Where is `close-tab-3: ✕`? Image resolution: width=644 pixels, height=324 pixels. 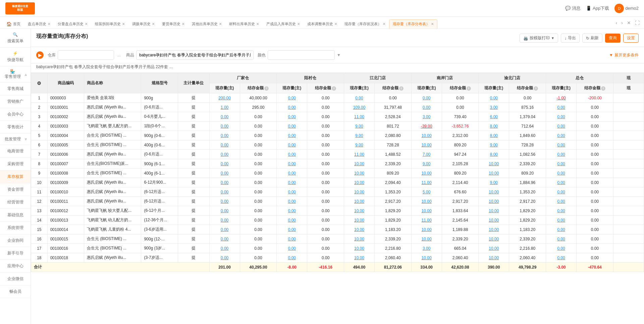 close-tab-3: ✕ is located at coordinates (123, 24).